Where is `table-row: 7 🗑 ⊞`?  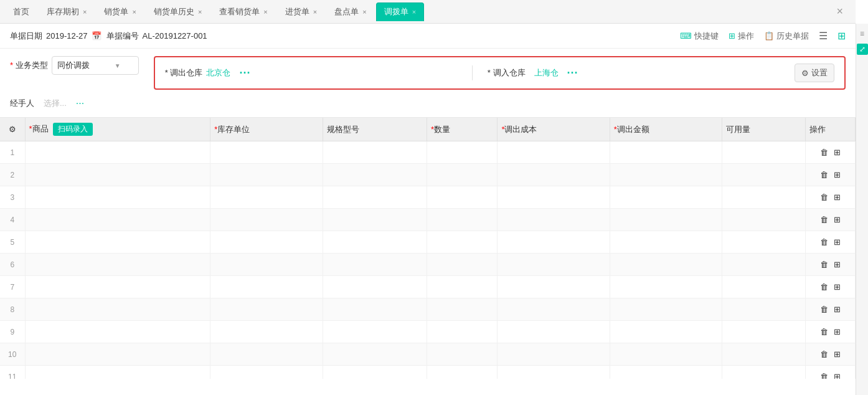
table-row: 7 🗑 ⊞ is located at coordinates (428, 287).